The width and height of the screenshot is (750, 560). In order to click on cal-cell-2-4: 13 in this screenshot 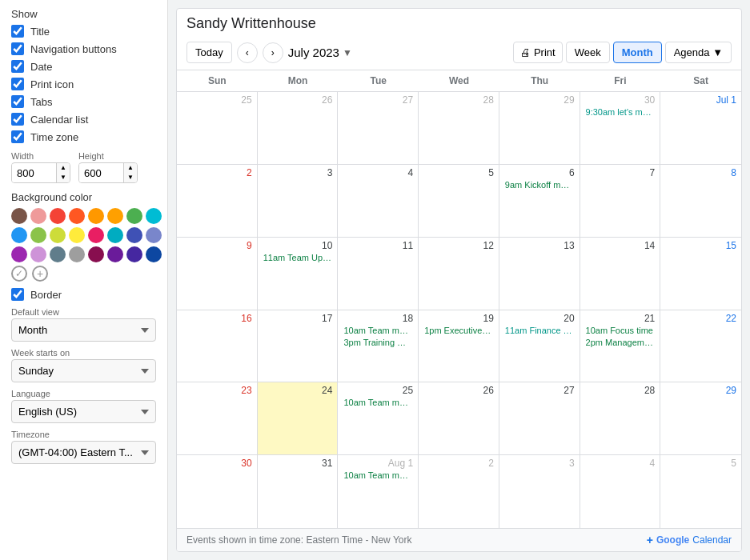, I will do `click(539, 274)`.